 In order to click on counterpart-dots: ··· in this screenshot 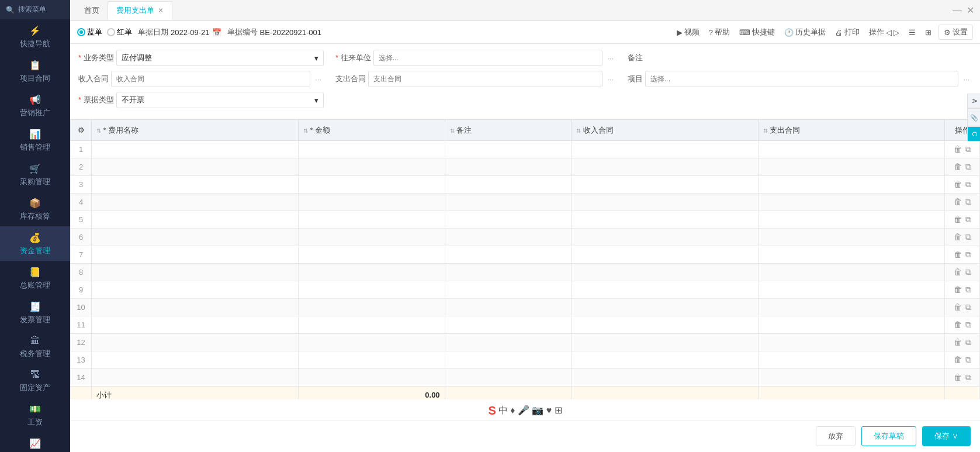, I will do `click(610, 58)`.